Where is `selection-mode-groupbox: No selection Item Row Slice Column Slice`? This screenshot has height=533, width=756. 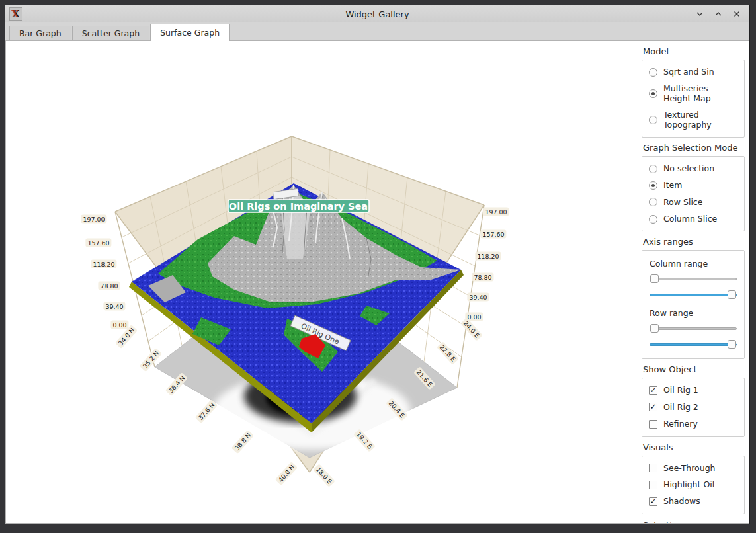 selection-mode-groupbox: No selection Item Row Slice Column Slice is located at coordinates (693, 194).